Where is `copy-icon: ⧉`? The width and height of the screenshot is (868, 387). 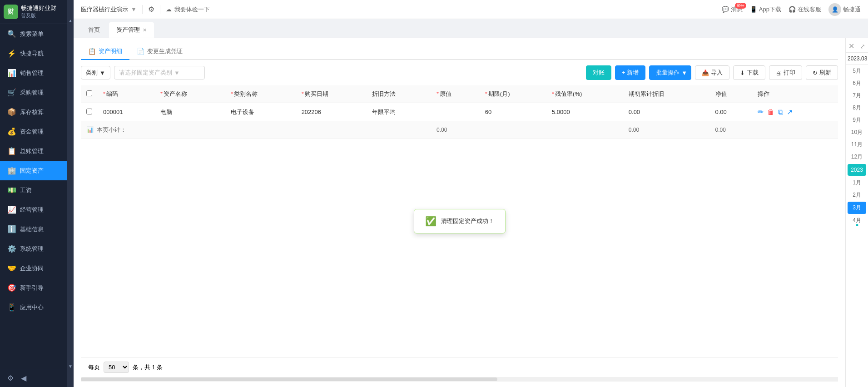 copy-icon: ⧉ is located at coordinates (780, 112).